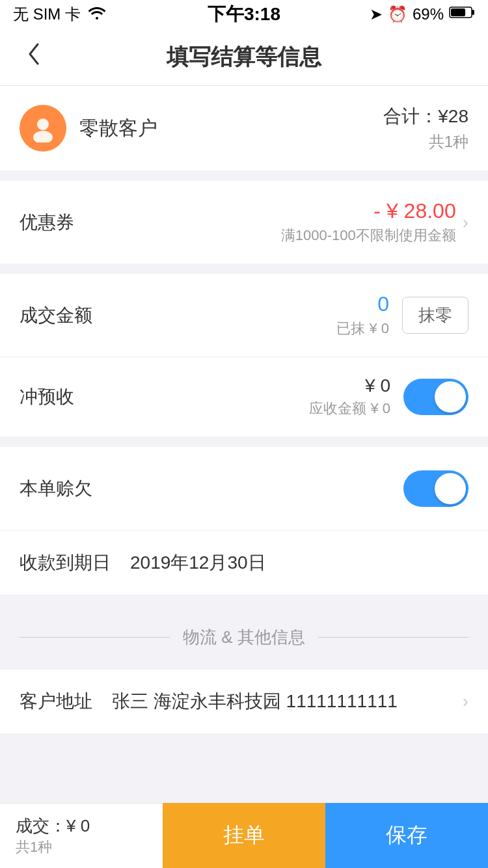 The image size is (488, 868). I want to click on deal-value: 0, so click(363, 305).